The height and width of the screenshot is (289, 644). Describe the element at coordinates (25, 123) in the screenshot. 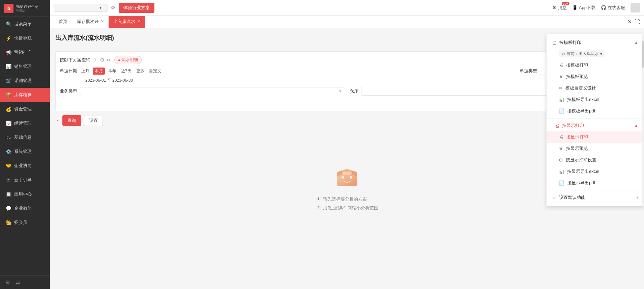

I see `sidebar-item-operations: 📈 经营管理` at that location.